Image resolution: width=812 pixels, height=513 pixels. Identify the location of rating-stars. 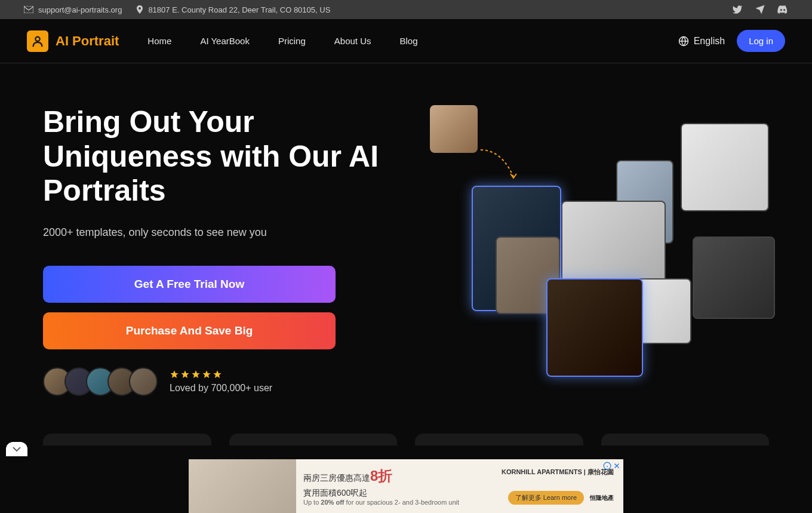
(221, 374).